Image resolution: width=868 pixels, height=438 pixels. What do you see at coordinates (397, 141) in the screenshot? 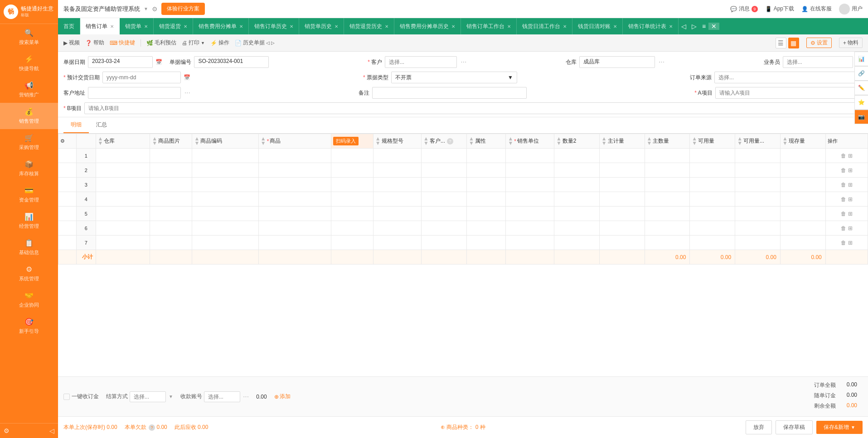
I see `col-spec-header: ▲▼ 规格型号` at bounding box center [397, 141].